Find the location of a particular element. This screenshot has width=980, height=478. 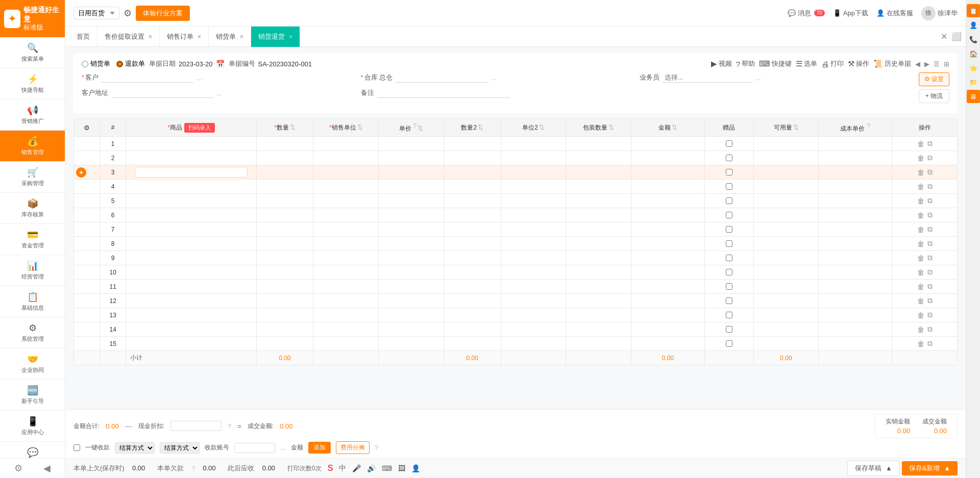

row-delete-1: 🗑 is located at coordinates (921, 144).